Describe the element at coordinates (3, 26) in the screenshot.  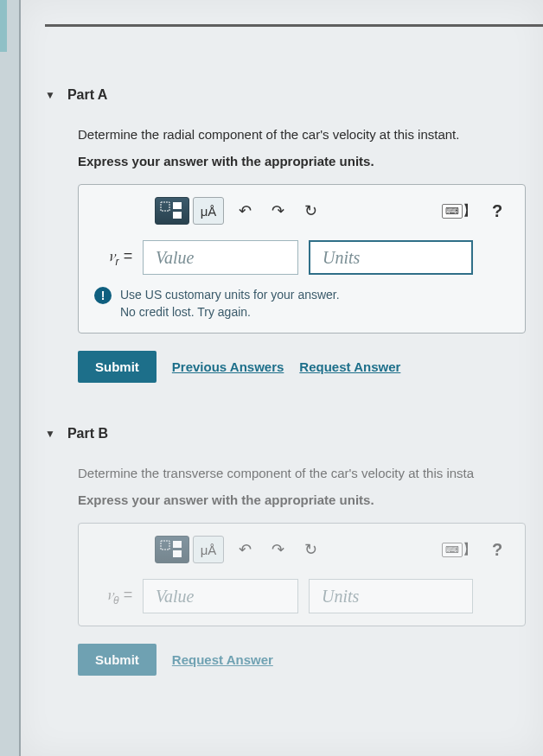
I see `left-accent` at that location.